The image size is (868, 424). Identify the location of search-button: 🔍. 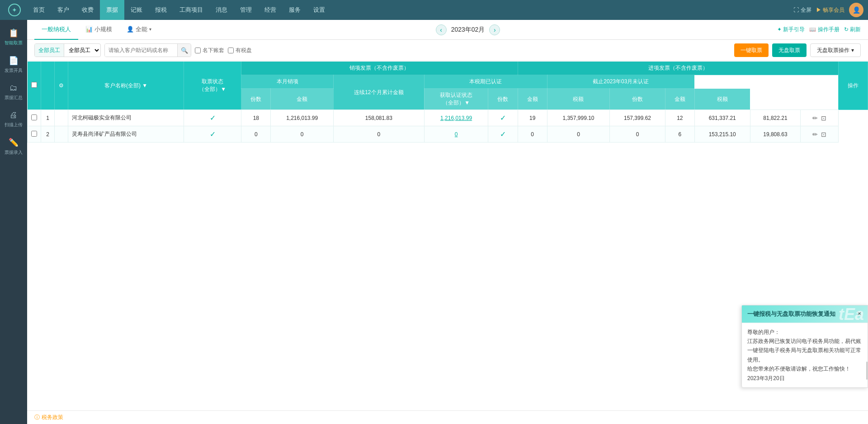
(184, 50).